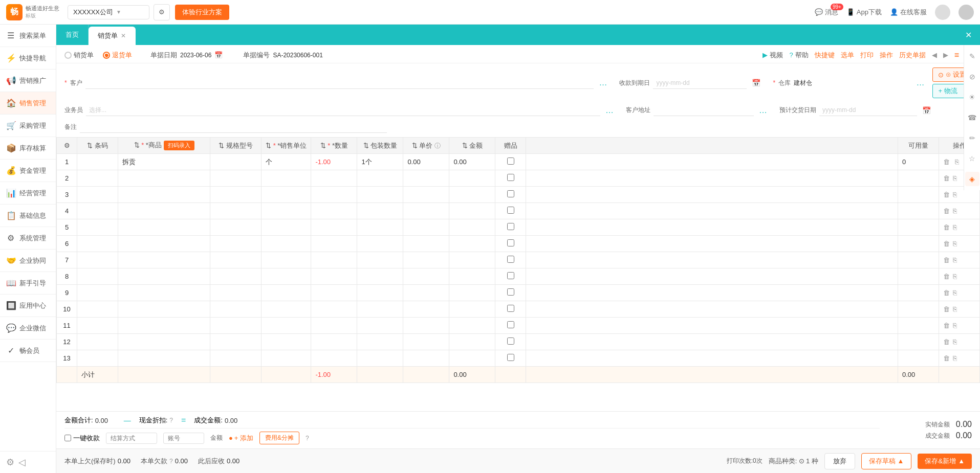 The image size is (980, 473). What do you see at coordinates (28, 193) in the screenshot?
I see `sidebar-item-operations: 📊 经营管理` at bounding box center [28, 193].